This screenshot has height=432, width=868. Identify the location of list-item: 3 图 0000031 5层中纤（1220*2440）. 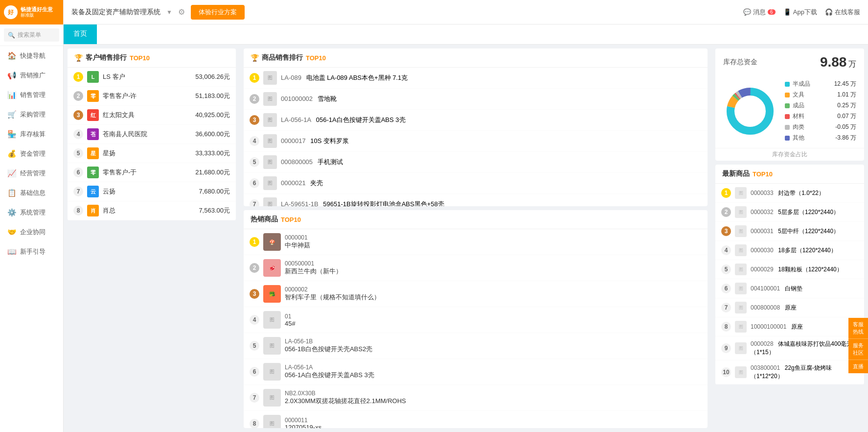
(790, 231).